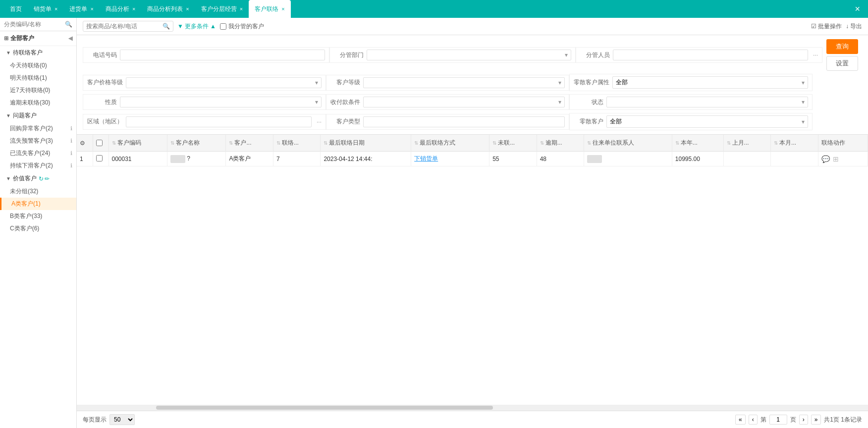 The width and height of the screenshot is (868, 428). I want to click on filter-search-input, so click(123, 26).